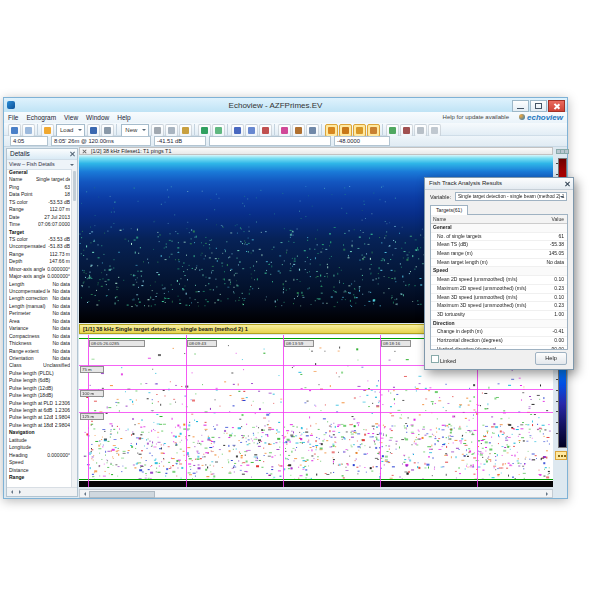 The height and width of the screenshot is (600, 600). What do you see at coordinates (238, 130) in the screenshot?
I see `zoom-in-icon-glyph` at bounding box center [238, 130].